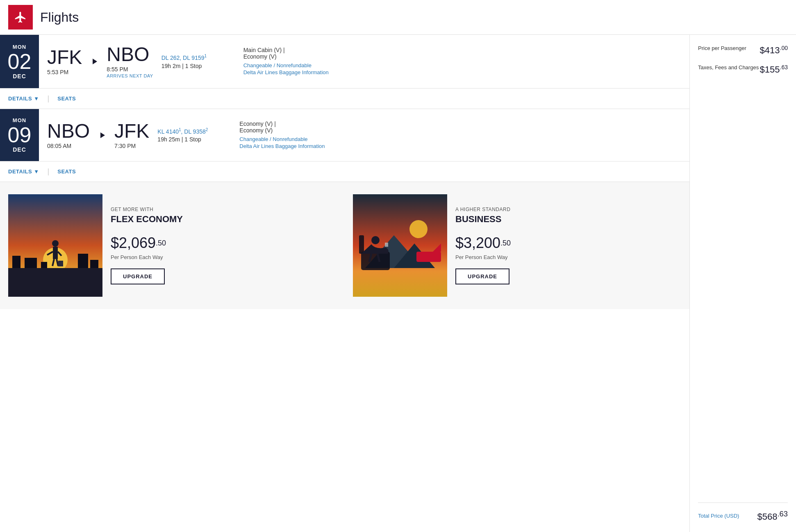 The image size is (796, 532). What do you see at coordinates (774, 50) in the screenshot?
I see `per-passenger-value: $413.00` at bounding box center [774, 50].